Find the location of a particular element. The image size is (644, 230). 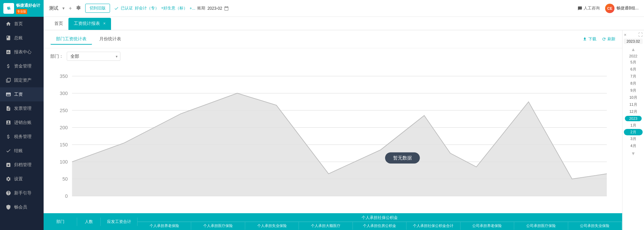

archive-icon is located at coordinates (8, 165).